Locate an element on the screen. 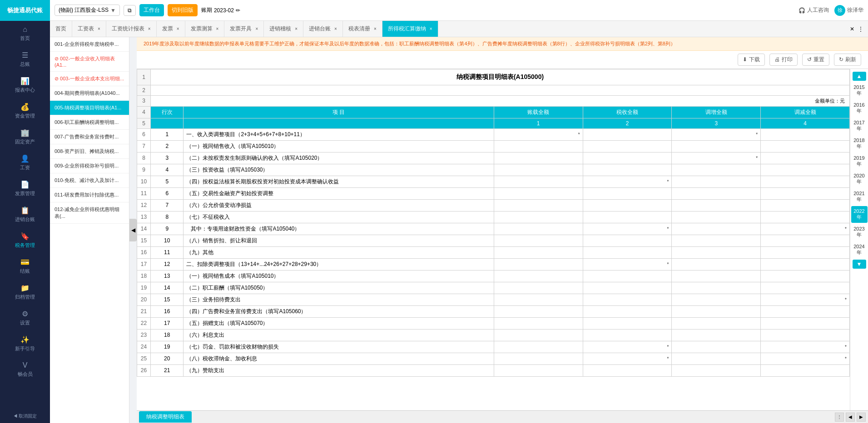 The height and width of the screenshot is (423, 868). tab-invoice: 发票 × is located at coordinates (171, 29).